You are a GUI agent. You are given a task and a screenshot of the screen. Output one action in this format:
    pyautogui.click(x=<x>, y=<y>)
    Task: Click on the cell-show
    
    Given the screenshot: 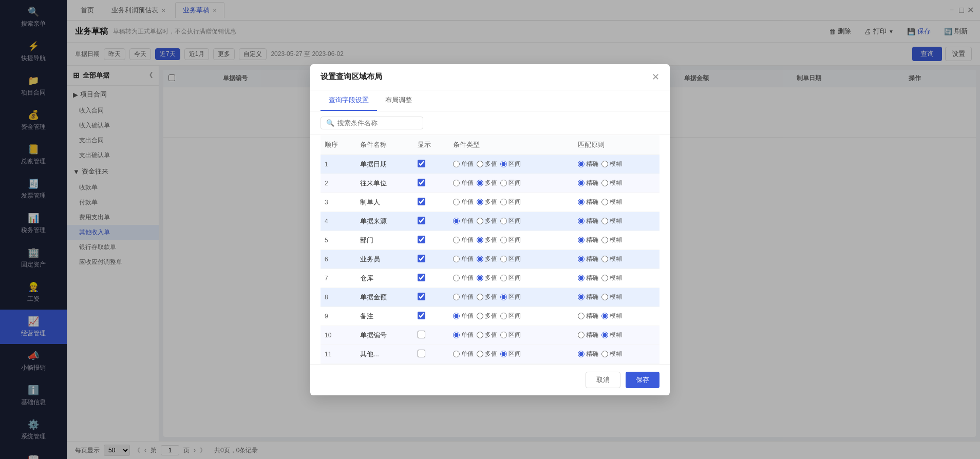 What is the action you would take?
    pyautogui.click(x=431, y=278)
    